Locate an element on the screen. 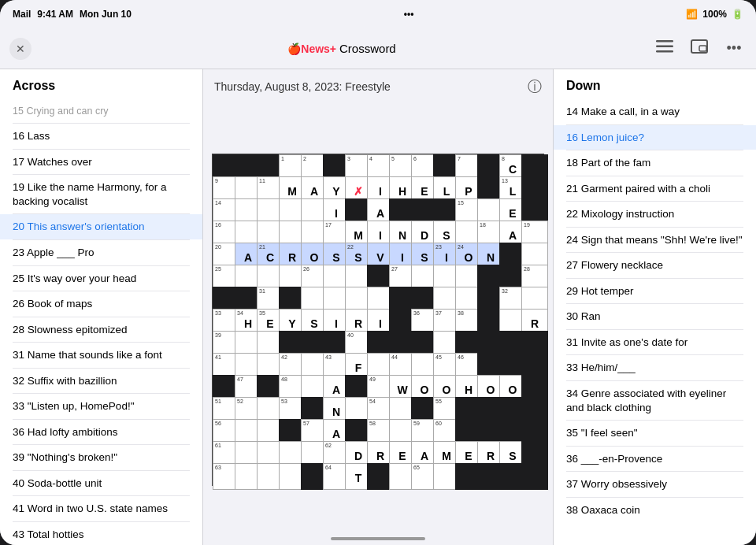 This screenshot has width=756, height=545. home-bar is located at coordinates (378, 539).